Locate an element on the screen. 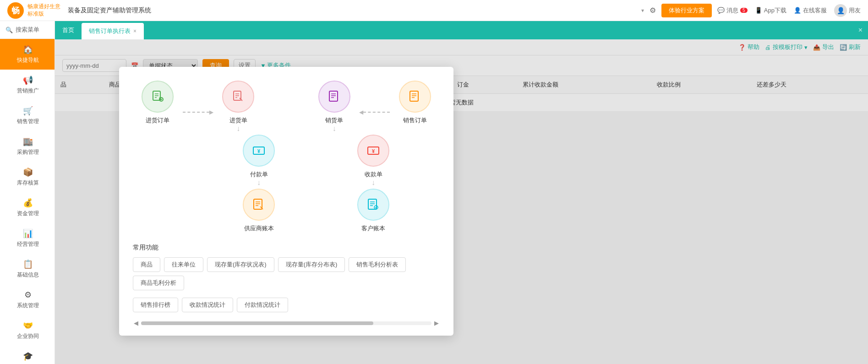 The height and width of the screenshot is (364, 868). flow-node-sales-order: 销售订单 is located at coordinates (415, 103).